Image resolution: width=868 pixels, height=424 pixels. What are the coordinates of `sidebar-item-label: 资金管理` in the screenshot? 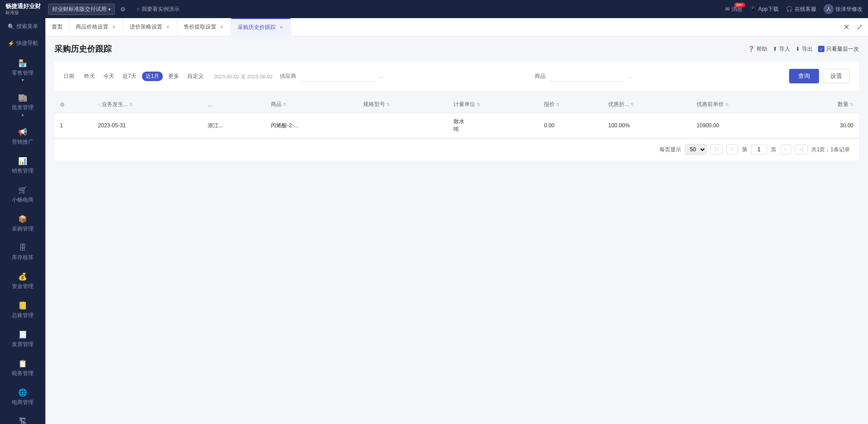 It's located at (23, 286).